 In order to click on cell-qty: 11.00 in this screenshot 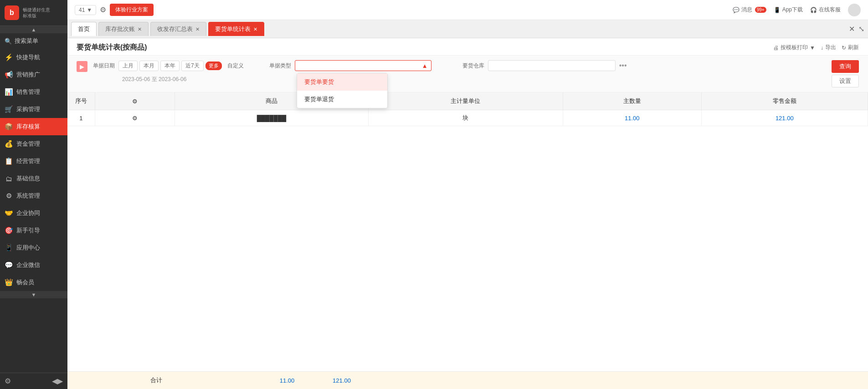, I will do `click(632, 118)`.